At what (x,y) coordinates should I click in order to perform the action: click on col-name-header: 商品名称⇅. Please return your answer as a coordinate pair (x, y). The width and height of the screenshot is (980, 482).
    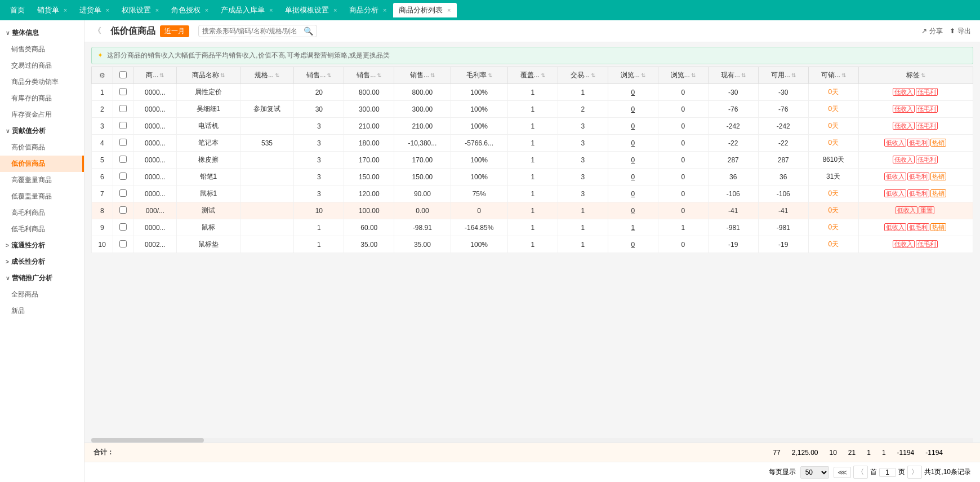
    Looking at the image, I should click on (208, 76).